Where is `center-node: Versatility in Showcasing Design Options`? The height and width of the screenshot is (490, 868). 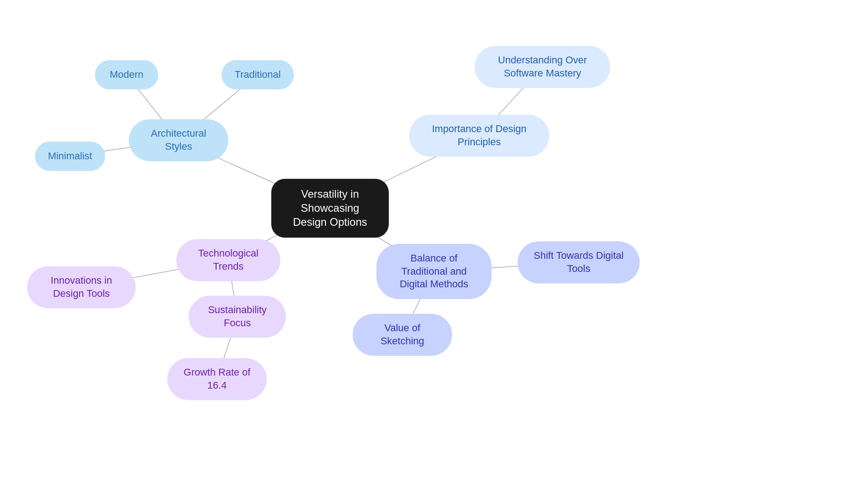
center-node: Versatility in Showcasing Design Options is located at coordinates (330, 208).